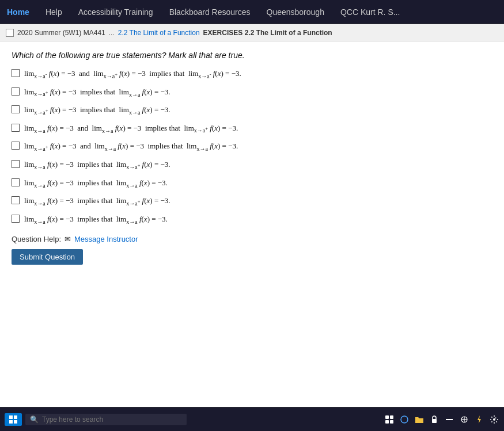 The width and height of the screenshot is (504, 431). What do you see at coordinates (68, 239) in the screenshot?
I see `envelope-icon: ✉` at bounding box center [68, 239].